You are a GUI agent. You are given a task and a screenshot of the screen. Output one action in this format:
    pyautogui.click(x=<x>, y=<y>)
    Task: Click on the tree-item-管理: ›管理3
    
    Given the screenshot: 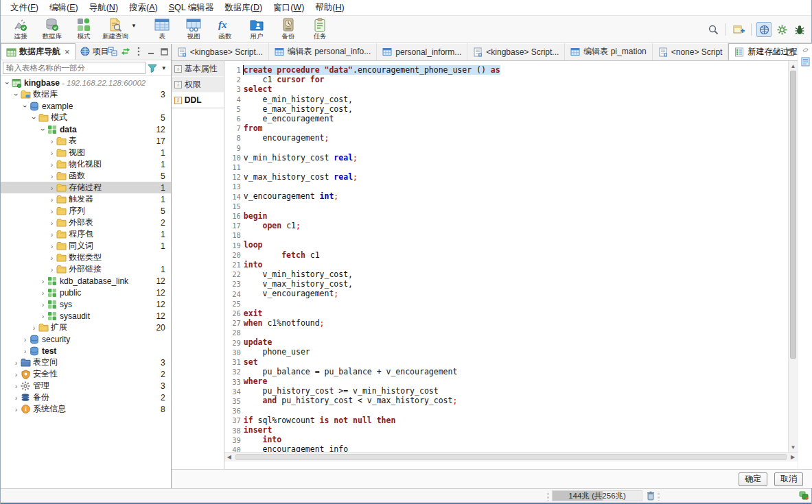 What is the action you would take?
    pyautogui.click(x=86, y=385)
    